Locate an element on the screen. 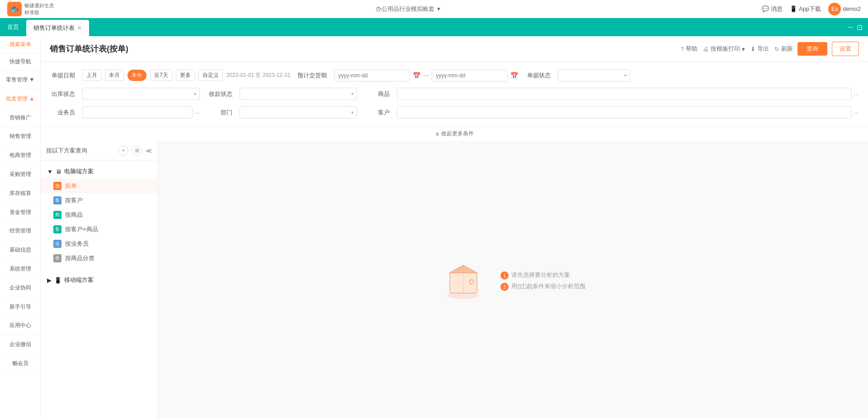  empty-illustration is located at coordinates (463, 280).